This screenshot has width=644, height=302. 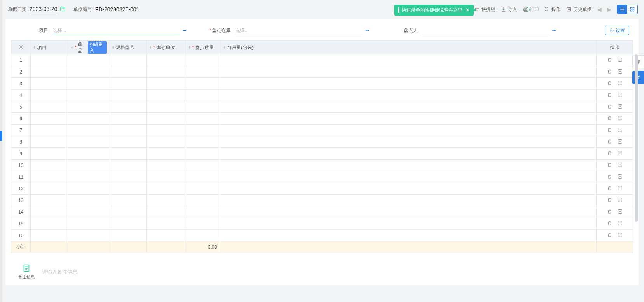 I want to click on shortcut-tip: 快速录单的快捷键说明在这里 ✕, so click(x=434, y=10).